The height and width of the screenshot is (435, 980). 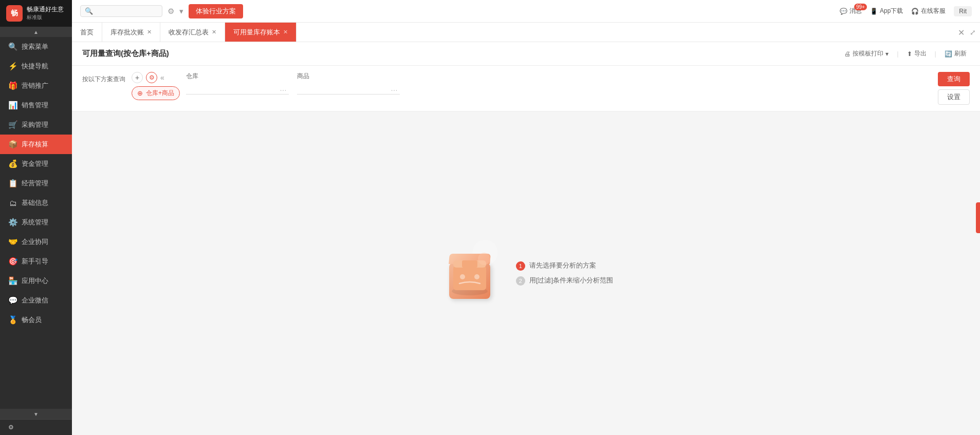 What do you see at coordinates (13, 105) in the screenshot?
I see `sidebar-item-icon: 📊` at bounding box center [13, 105].